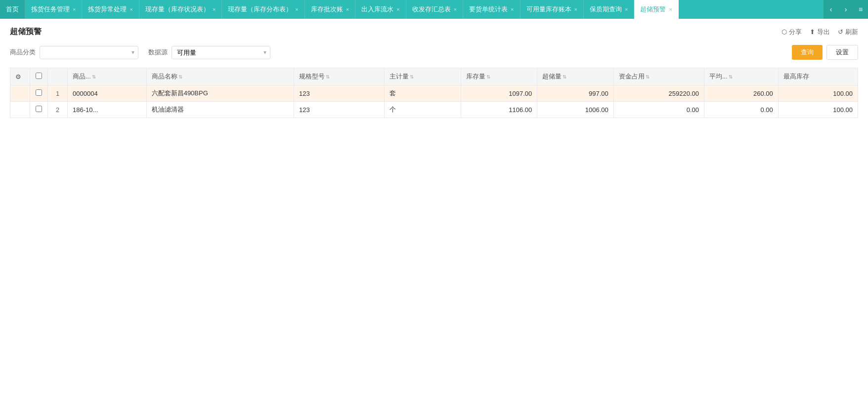 The image size is (868, 395). Describe the element at coordinates (820, 32) in the screenshot. I see `export-button: ⬆ 导出` at that location.